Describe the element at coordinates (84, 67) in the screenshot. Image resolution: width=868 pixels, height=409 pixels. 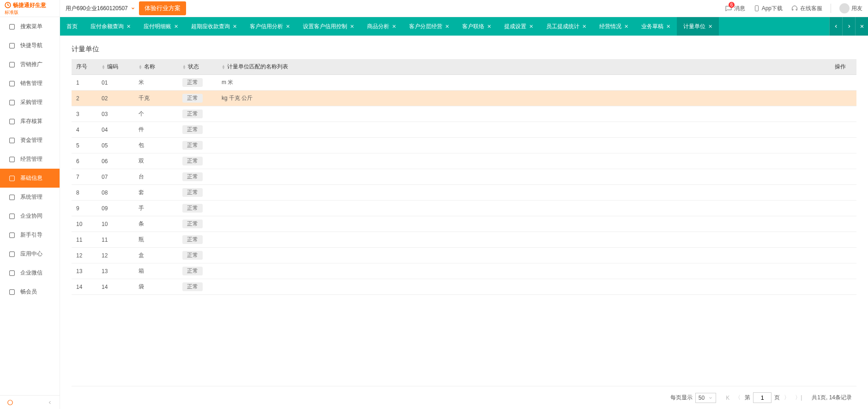
I see `col-seq: 序号` at that location.